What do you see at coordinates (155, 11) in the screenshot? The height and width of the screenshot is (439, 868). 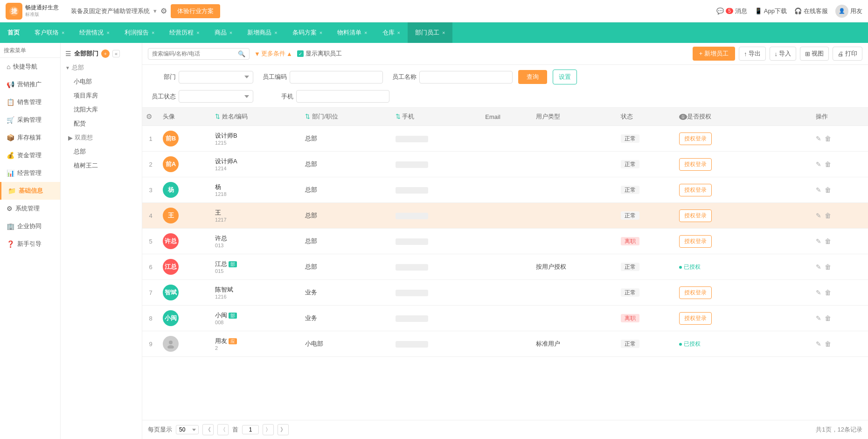 I see `title-dropdown-arrow: ▾` at bounding box center [155, 11].